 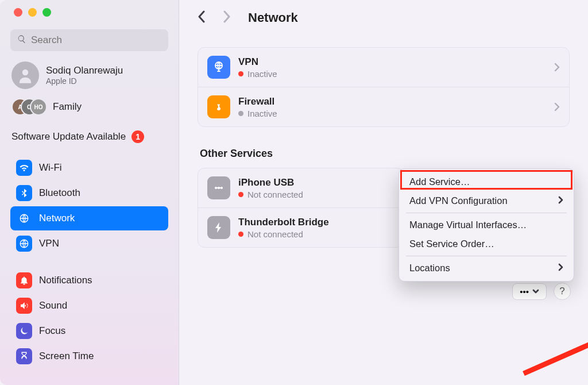 I want to click on window-controls, so click(x=91, y=13).